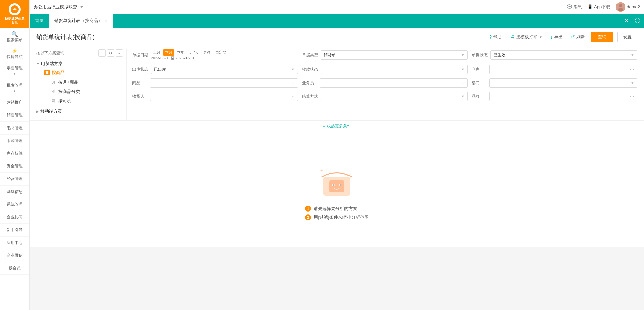 The width and height of the screenshot is (644, 310). What do you see at coordinates (15, 243) in the screenshot?
I see `sidebar-item-apps: 应用中心` at bounding box center [15, 243].